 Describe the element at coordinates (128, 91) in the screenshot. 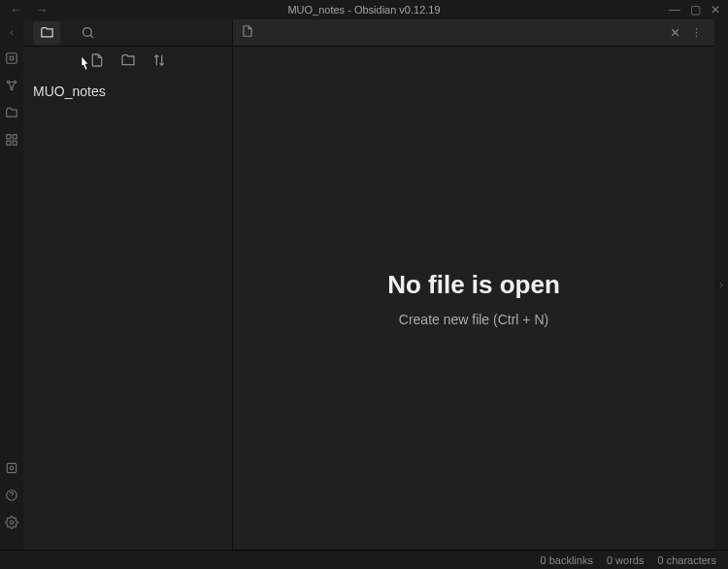

I see `file-tree: MUO_notes` at that location.